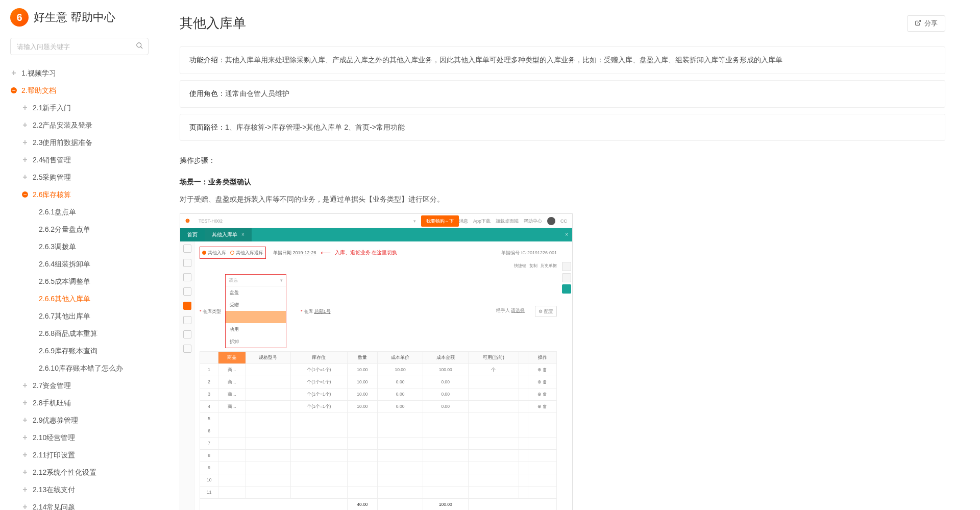 This screenshot has height=510, width=980. What do you see at coordinates (80, 212) in the screenshot?
I see `nav-l3-item: 2.6.1盘点单` at bounding box center [80, 212].